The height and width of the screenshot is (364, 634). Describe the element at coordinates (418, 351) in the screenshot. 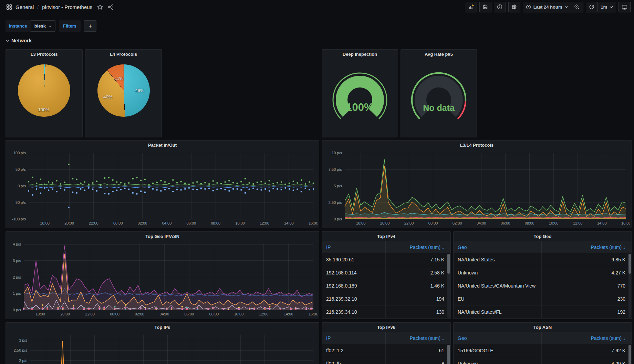

I see `cell-value: 61` at that location.